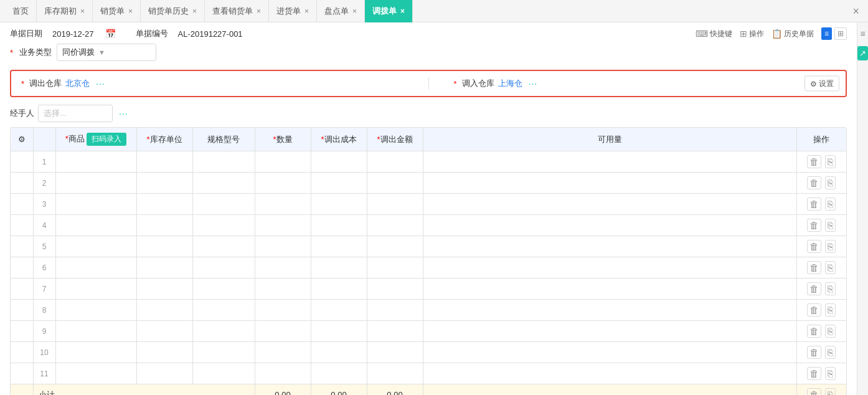 The width and height of the screenshot is (868, 395). Describe the element at coordinates (752, 34) in the screenshot. I see `operation-button: ⊞ 操作` at that location.